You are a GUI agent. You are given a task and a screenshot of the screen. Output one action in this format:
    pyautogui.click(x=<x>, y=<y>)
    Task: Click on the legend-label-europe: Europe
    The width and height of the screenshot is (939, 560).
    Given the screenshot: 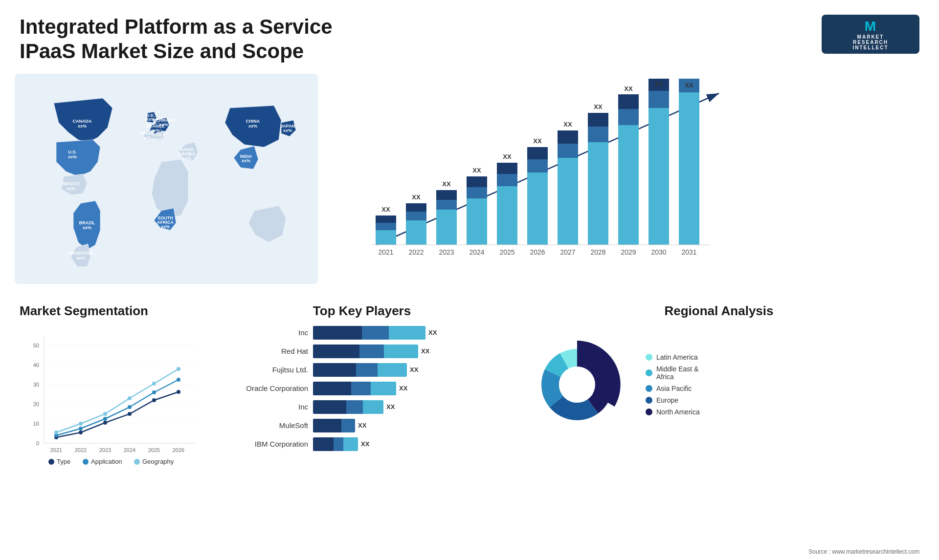 What is the action you would take?
    pyautogui.click(x=667, y=400)
    